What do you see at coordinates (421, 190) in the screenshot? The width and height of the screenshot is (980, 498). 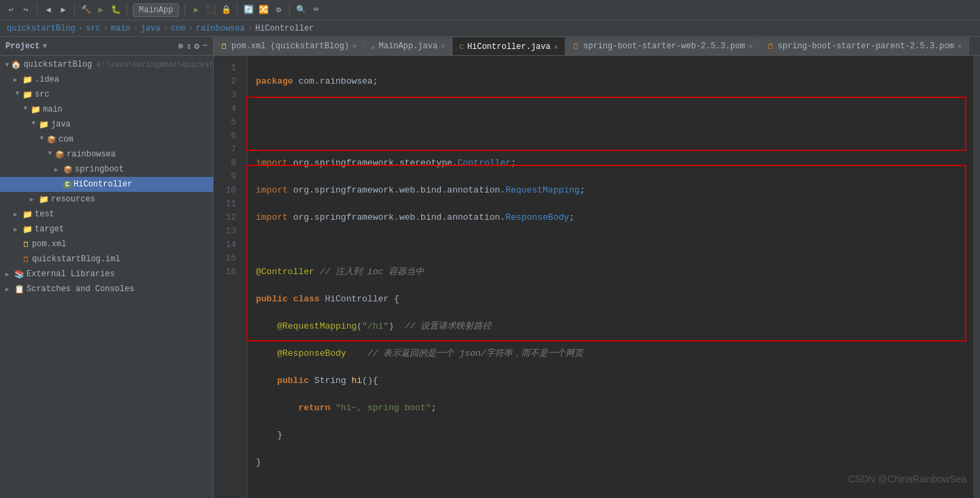 I see `line-5: import org.springframework.web.bind.anno…` at bounding box center [421, 190].